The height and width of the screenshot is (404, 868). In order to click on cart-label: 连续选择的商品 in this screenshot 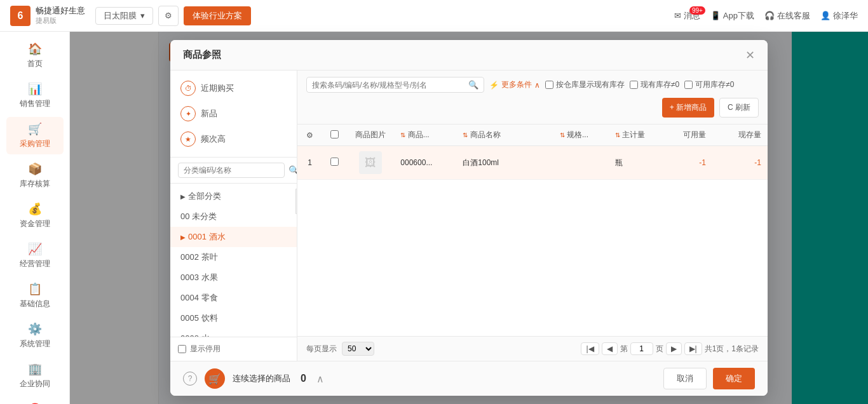, I will do `click(262, 379)`.